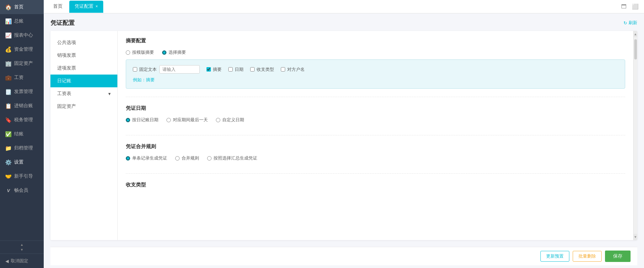  I want to click on fixed-assets-icon: 🏢, so click(8, 63).